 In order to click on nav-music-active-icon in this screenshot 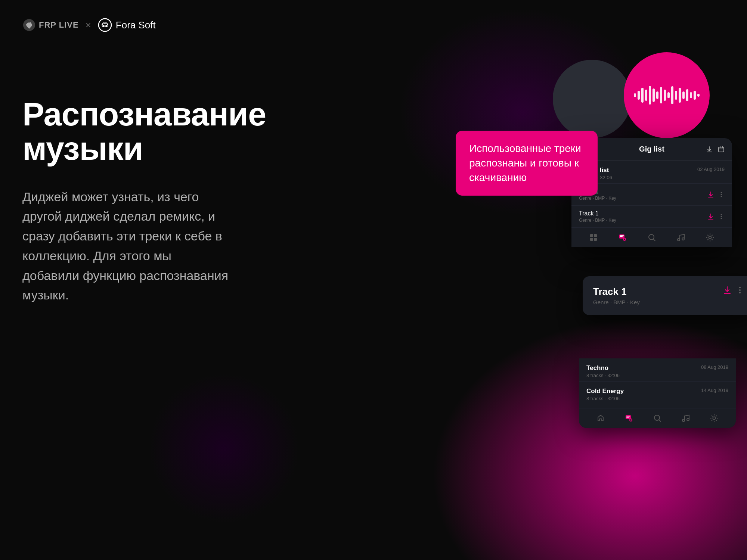, I will do `click(623, 237)`.